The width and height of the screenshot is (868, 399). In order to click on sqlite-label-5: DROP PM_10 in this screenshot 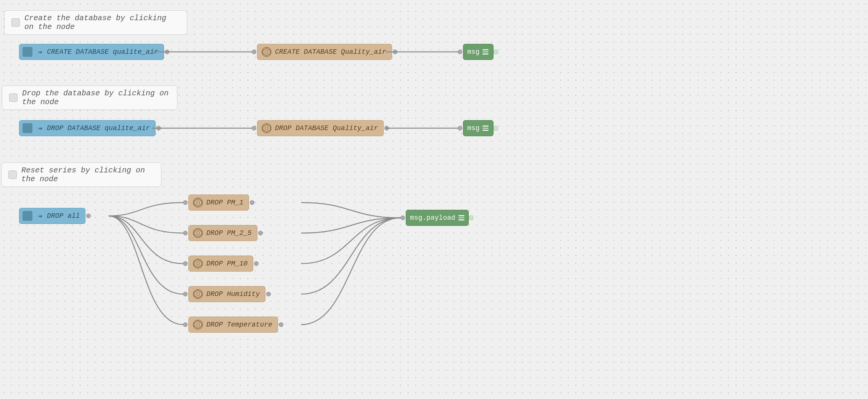, I will do `click(227, 264)`.